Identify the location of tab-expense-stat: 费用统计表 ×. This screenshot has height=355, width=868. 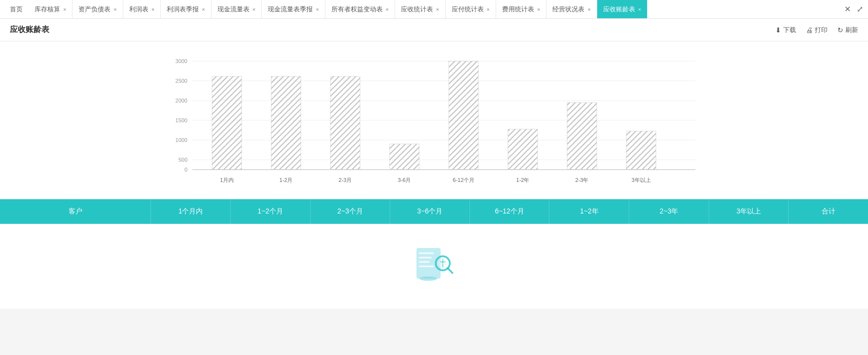
(521, 9).